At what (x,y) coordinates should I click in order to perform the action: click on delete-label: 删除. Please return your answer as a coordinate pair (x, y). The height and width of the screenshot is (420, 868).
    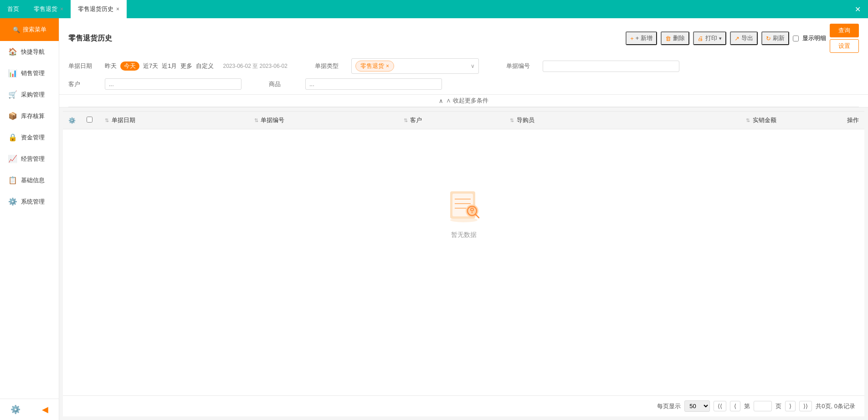
    Looking at the image, I should click on (679, 38).